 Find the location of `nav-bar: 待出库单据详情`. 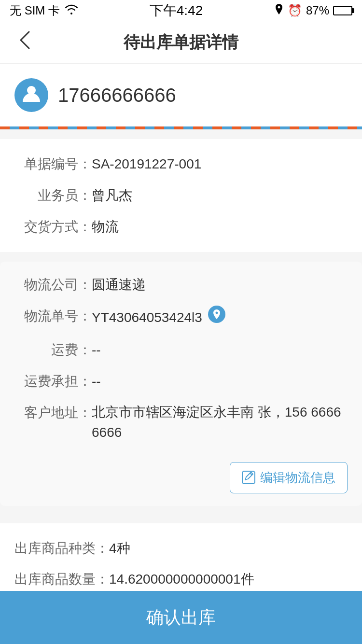

nav-bar: 待出库单据详情 is located at coordinates (181, 42).